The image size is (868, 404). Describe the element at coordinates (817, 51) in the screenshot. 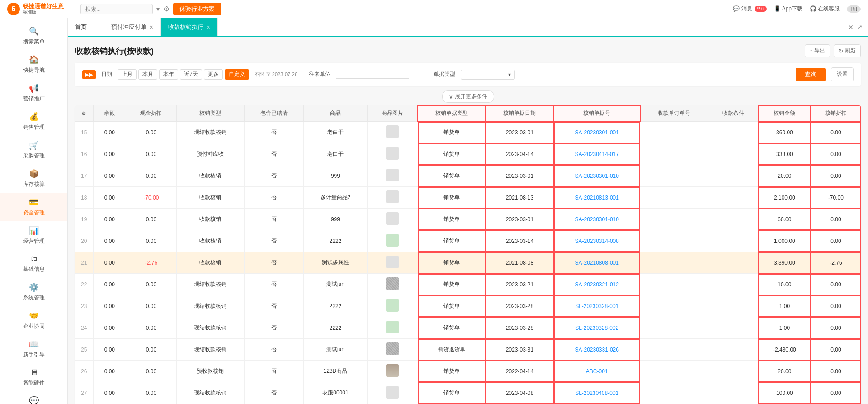

I see `export-btn: ↑ 导出` at that location.